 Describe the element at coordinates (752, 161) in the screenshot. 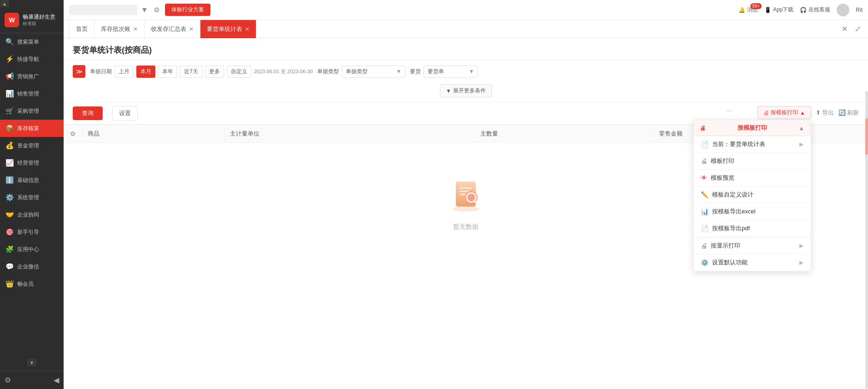

I see `template-print-item: 🖨 模板打印` at that location.